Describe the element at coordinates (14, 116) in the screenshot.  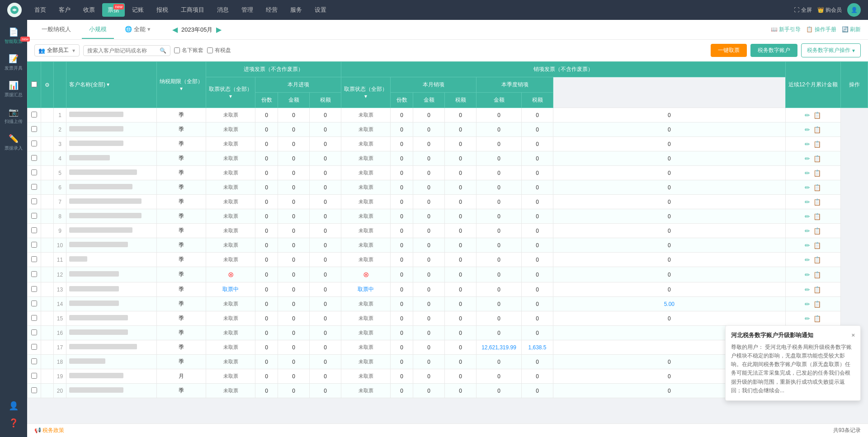
I see `sidebar-item-scan-upload: 📷 扫描上传` at that location.